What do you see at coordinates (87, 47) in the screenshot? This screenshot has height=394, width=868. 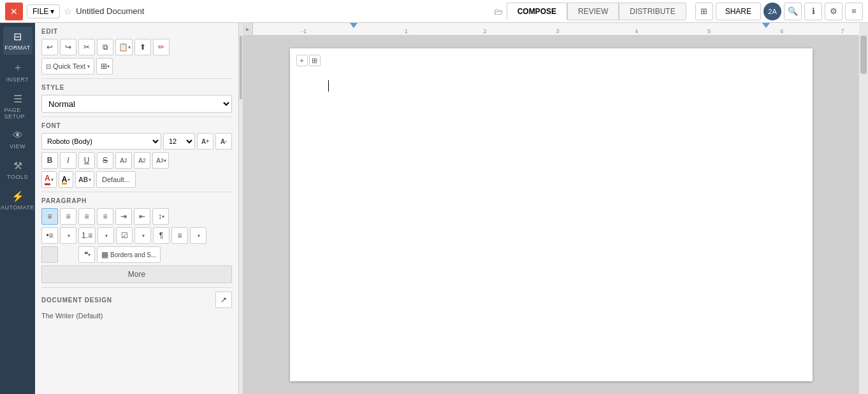 I see `cut-button: ✂` at bounding box center [87, 47].